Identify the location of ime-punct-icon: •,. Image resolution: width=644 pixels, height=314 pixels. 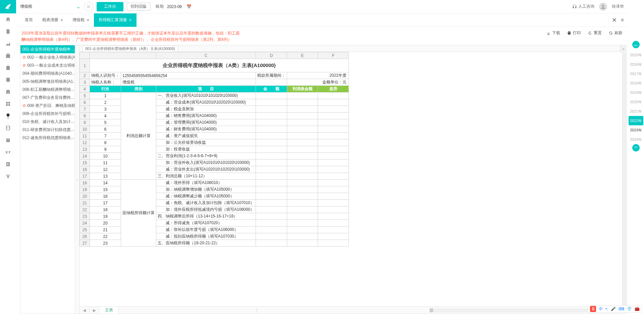
(607, 309).